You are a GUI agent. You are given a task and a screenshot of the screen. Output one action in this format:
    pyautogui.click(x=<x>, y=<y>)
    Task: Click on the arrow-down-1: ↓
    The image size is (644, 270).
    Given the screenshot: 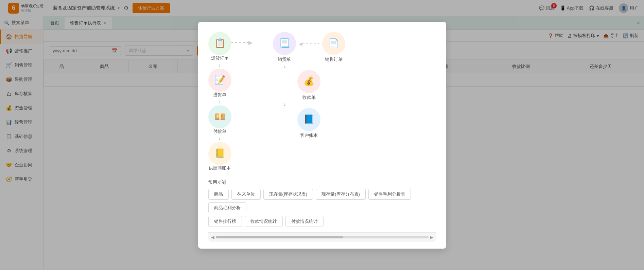 What is the action you would take?
    pyautogui.click(x=220, y=65)
    